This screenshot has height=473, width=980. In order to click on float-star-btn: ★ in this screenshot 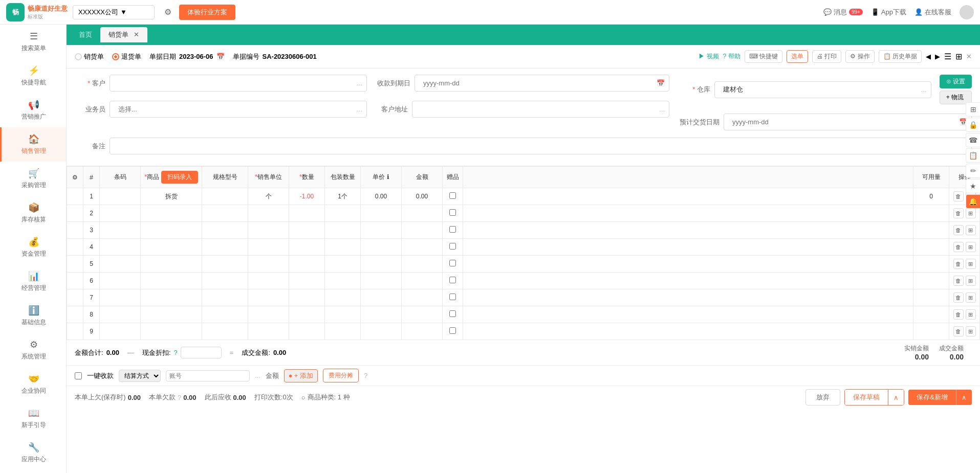, I will do `click(973, 186)`.